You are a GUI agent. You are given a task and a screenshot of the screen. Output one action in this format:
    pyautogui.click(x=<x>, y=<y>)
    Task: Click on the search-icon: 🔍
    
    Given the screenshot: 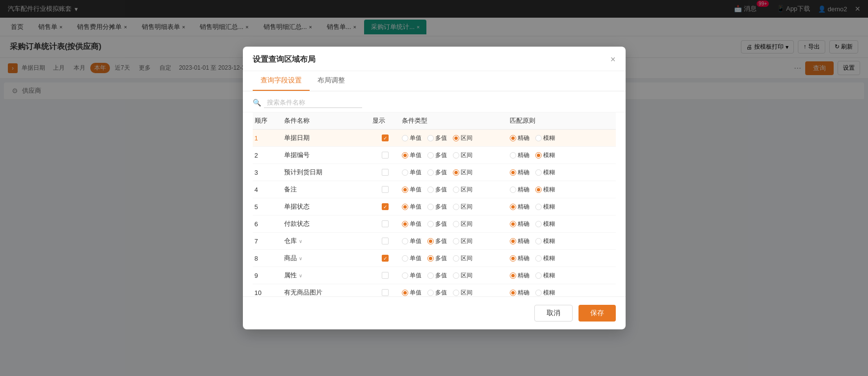 What is the action you would take?
    pyautogui.click(x=257, y=101)
    